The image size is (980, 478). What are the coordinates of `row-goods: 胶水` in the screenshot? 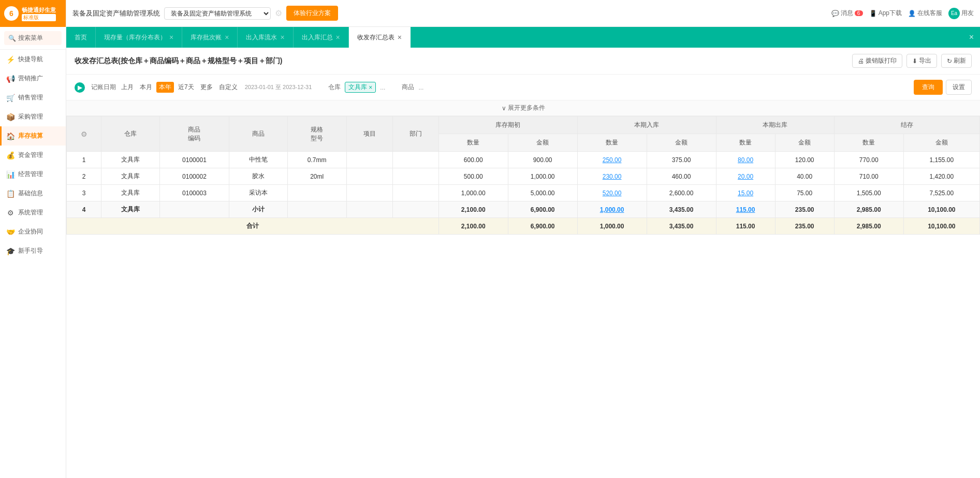 It's located at (258, 177).